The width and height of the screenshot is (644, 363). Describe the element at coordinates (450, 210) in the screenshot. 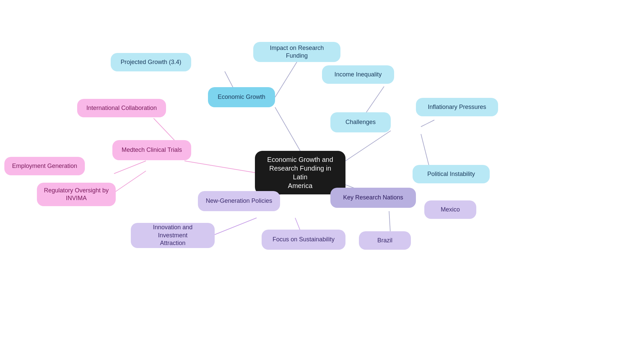

I see `mexico-label: Mexico` at that location.